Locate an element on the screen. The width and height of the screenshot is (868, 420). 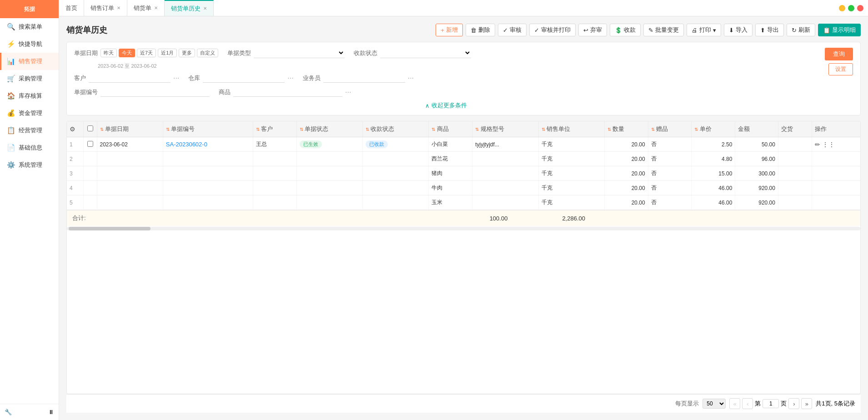
date-btn-custom: 自定义 is located at coordinates (207, 53).